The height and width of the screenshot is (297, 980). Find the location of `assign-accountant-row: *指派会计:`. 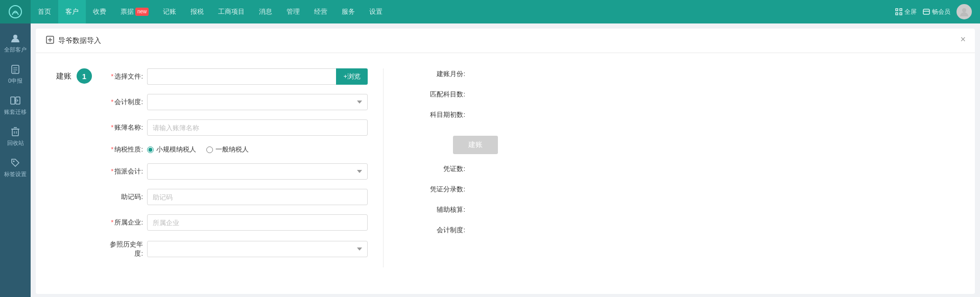

assign-accountant-row: *指派会计: is located at coordinates (235, 171).